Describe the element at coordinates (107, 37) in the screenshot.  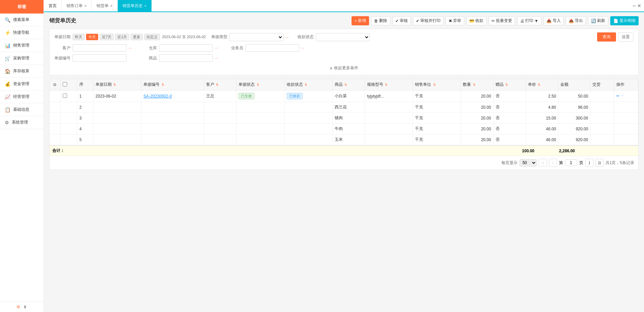
I see `last7days-btn: 近7天` at that location.